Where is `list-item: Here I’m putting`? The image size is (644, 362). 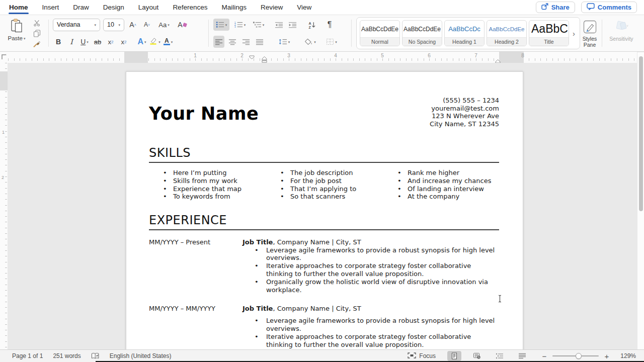
list-item: Here I’m putting is located at coordinates (216, 173).